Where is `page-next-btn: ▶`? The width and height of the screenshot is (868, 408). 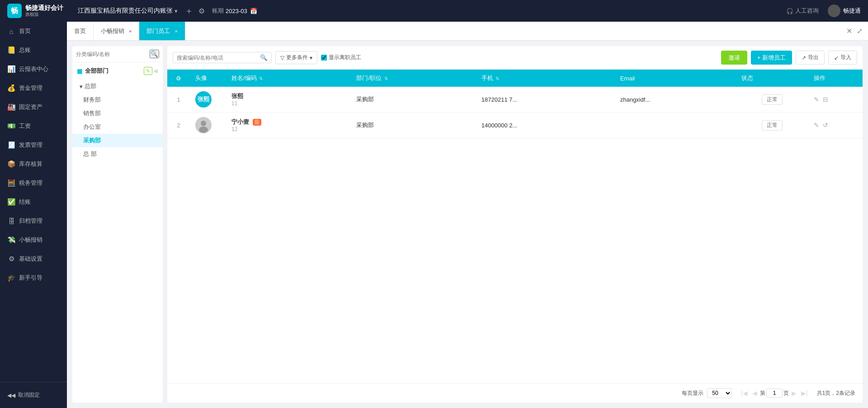
page-next-btn: ▶ is located at coordinates (794, 393).